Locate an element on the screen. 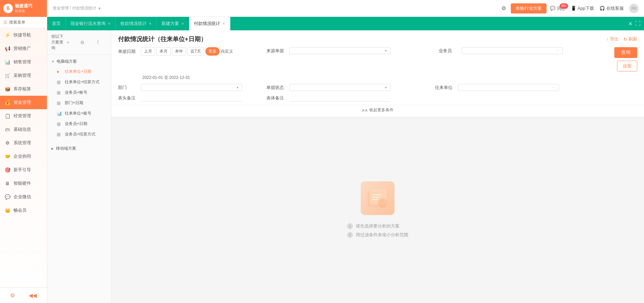 Image resolution: width=644 pixels, height=303 pixels. date-label: 单据日期 is located at coordinates (128, 52).